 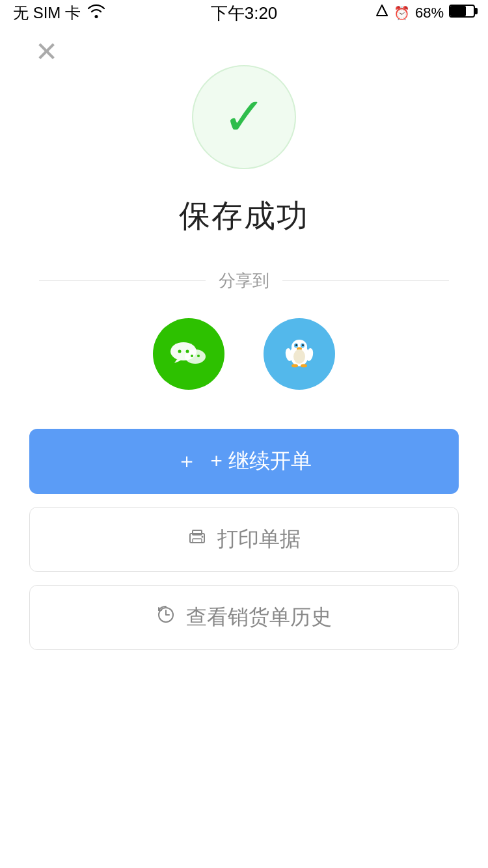 I want to click on share-divider: 分享到, so click(x=244, y=281).